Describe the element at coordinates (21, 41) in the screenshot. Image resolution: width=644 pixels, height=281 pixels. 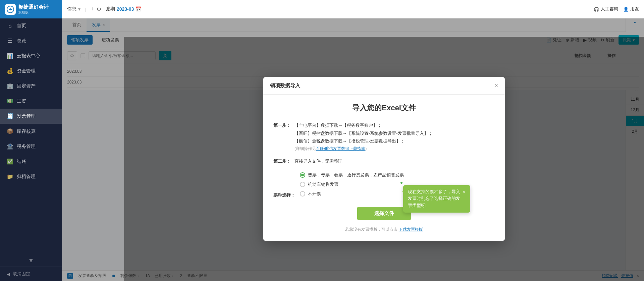
I see `sidebar-item-label: 总账` at that location.